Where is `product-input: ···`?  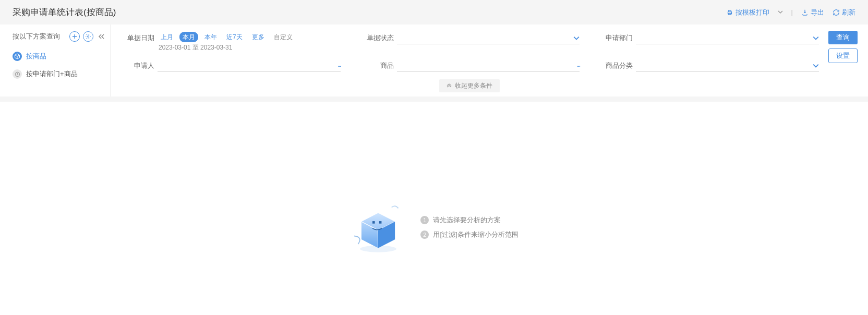
product-input: ··· is located at coordinates (488, 66).